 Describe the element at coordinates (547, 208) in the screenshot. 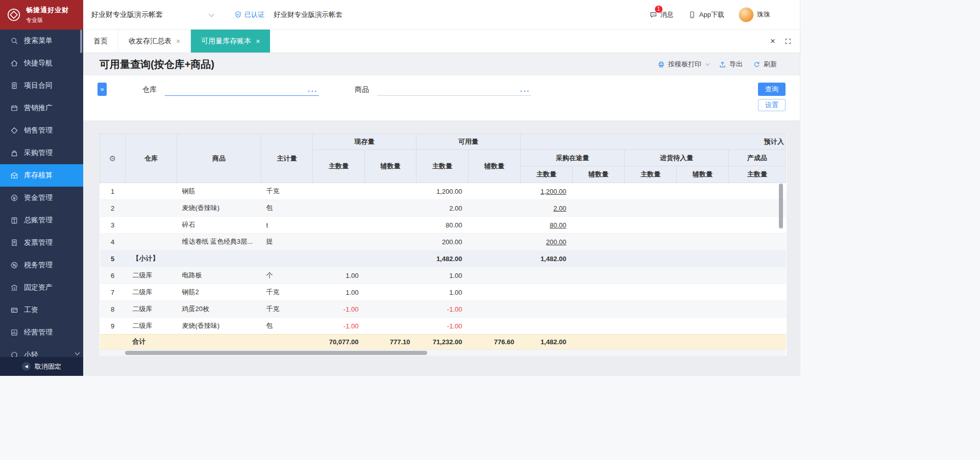

I see `drill-link-cell: 2.00` at that location.